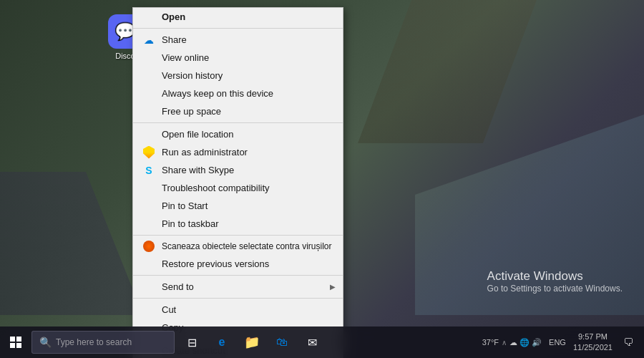  What do you see at coordinates (238, 40) in the screenshot?
I see `menu-item-share: ☁ Share` at bounding box center [238, 40].